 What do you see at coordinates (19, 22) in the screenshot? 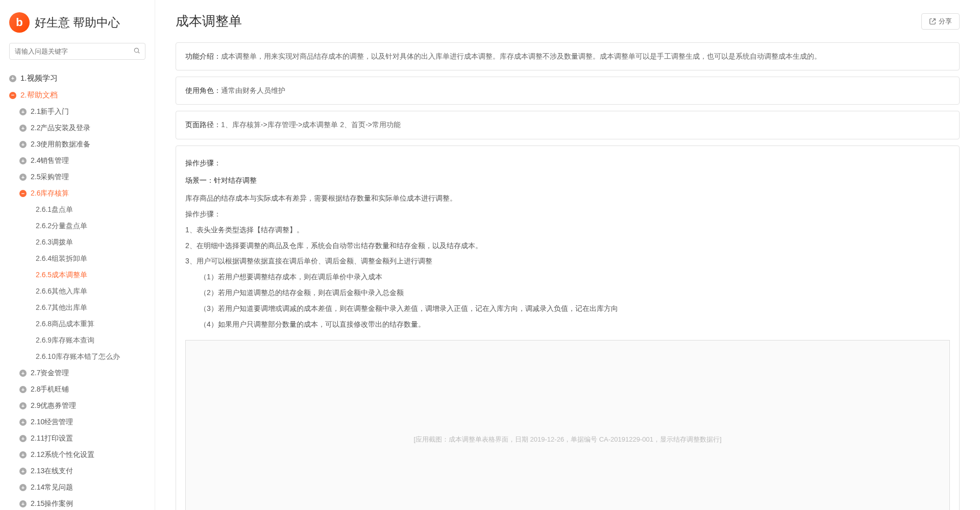
I see `brand-logo-icon: b` at bounding box center [19, 22].